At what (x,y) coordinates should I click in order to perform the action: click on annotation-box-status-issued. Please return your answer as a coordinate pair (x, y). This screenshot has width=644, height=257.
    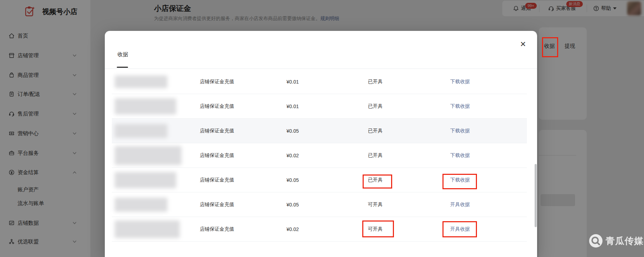
    Looking at the image, I should click on (377, 182).